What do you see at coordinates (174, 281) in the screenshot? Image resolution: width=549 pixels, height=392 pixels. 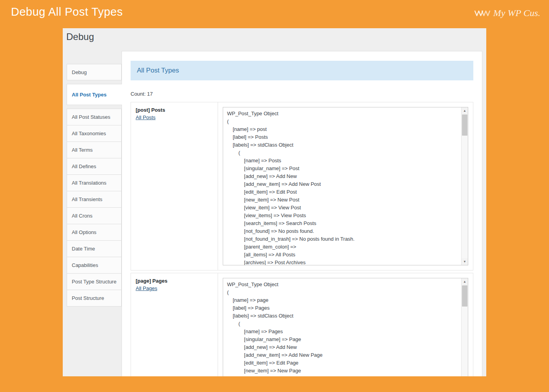 I see `post-type-key: [page] Pages` at bounding box center [174, 281].